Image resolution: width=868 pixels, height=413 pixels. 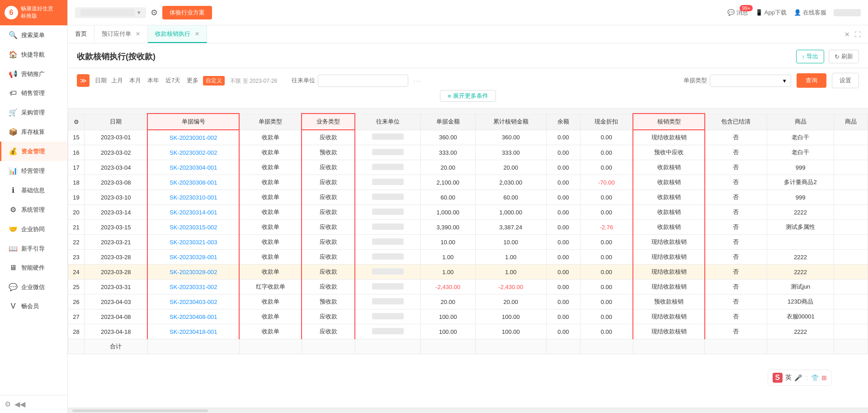 What do you see at coordinates (135, 81) in the screenshot?
I see `filter-date-this-month: 本月` at bounding box center [135, 81].